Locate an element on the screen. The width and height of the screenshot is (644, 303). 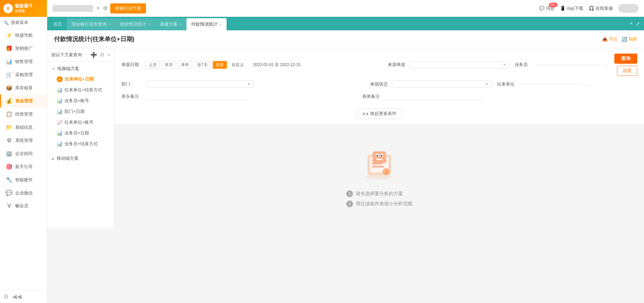
sidebar-item-marketing: 🎁 营销推广 is located at coordinates (24, 49).